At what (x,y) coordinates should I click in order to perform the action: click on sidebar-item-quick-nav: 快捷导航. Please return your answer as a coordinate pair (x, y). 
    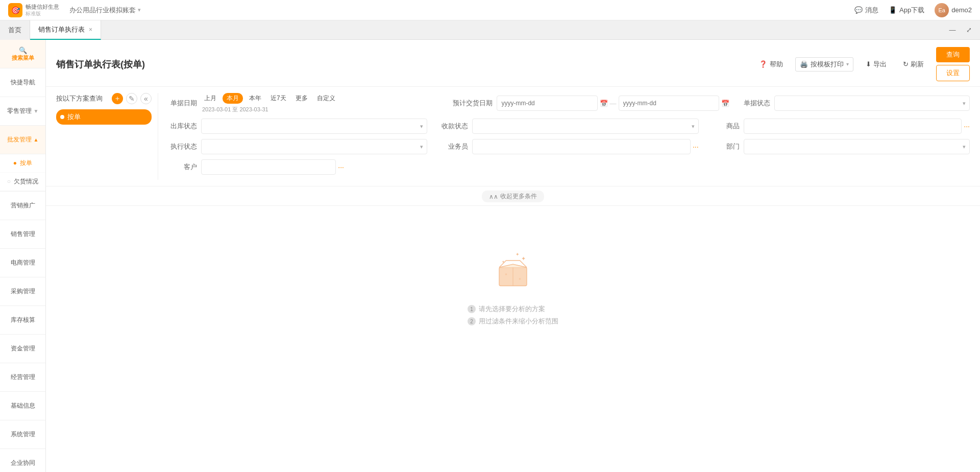
    Looking at the image, I should click on (22, 83).